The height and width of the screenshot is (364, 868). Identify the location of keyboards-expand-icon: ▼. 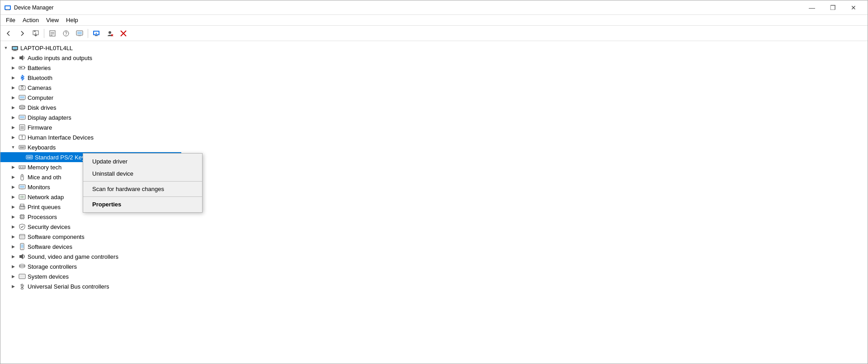
(13, 147).